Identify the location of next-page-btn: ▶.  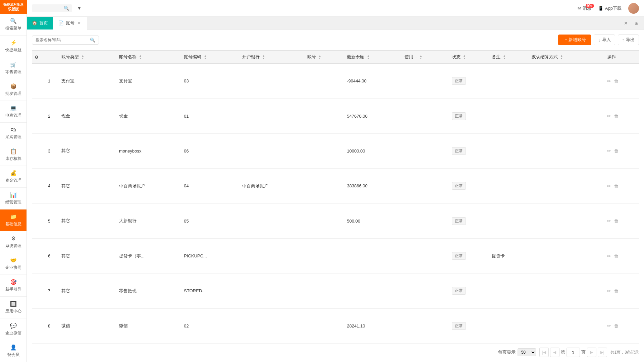
(592, 352).